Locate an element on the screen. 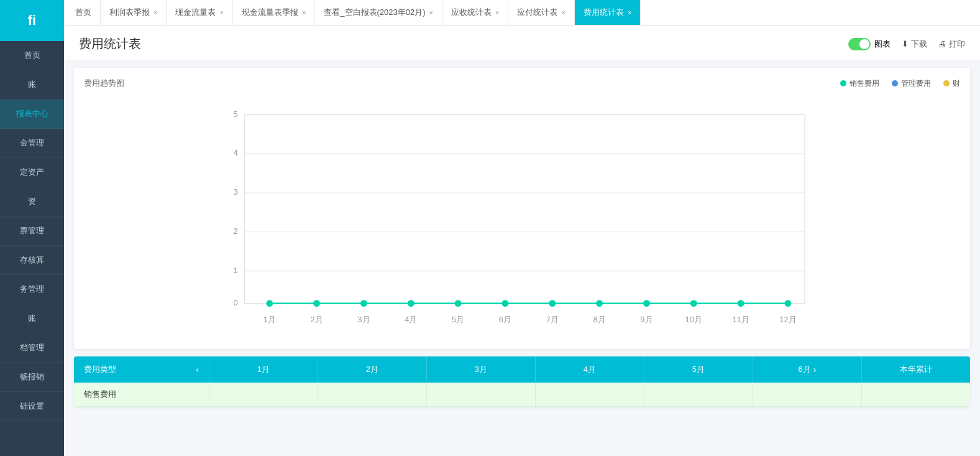 Image resolution: width=980 pixels, height=456 pixels. th-month-6: 6月 › is located at coordinates (808, 370).